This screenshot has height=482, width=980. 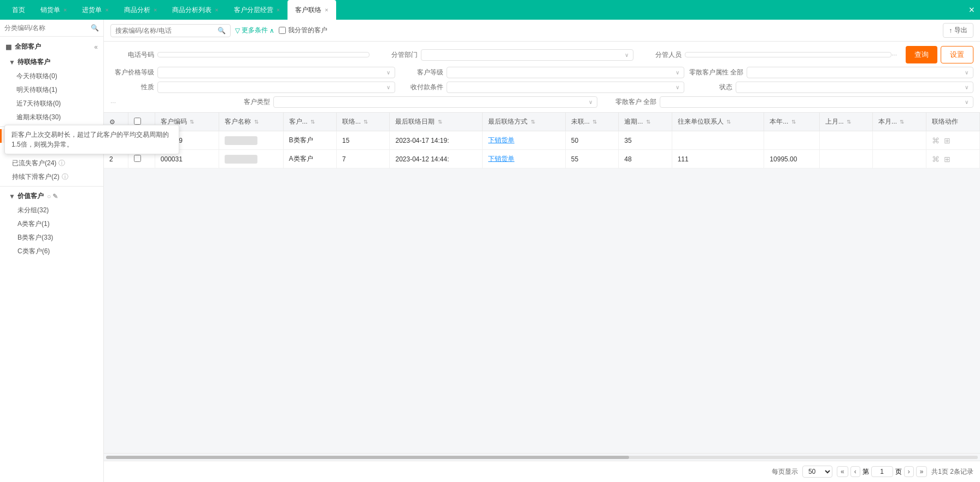 I want to click on export-button: ↑ 导出, so click(x=958, y=31).